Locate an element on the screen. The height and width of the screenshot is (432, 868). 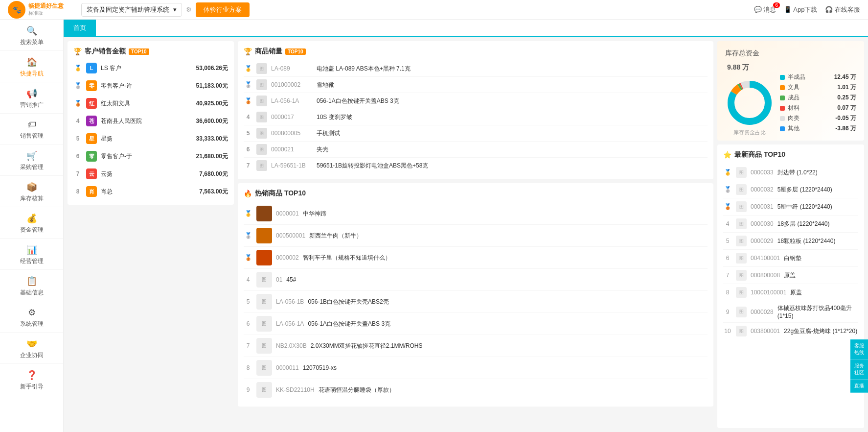
new-code: 004100001 is located at coordinates (765, 258).